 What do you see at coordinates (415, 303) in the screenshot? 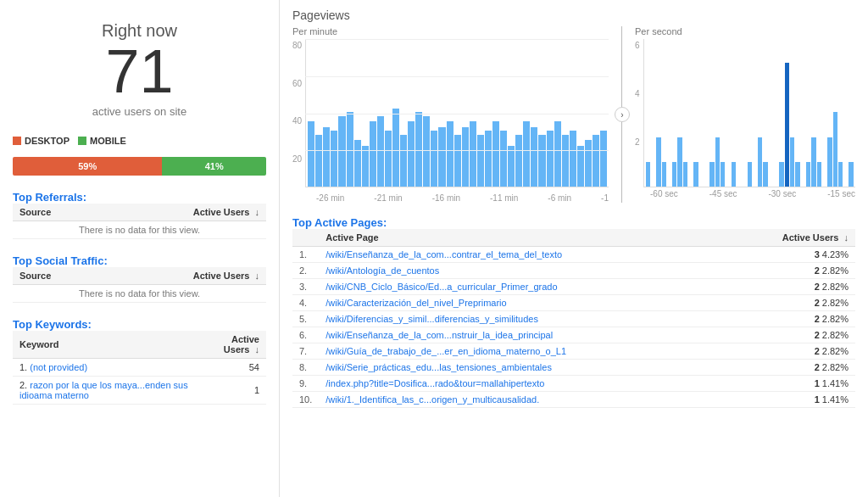
I see `page-link: /wiki/Caracterización_del_nivel_Preprima…` at bounding box center [415, 303].